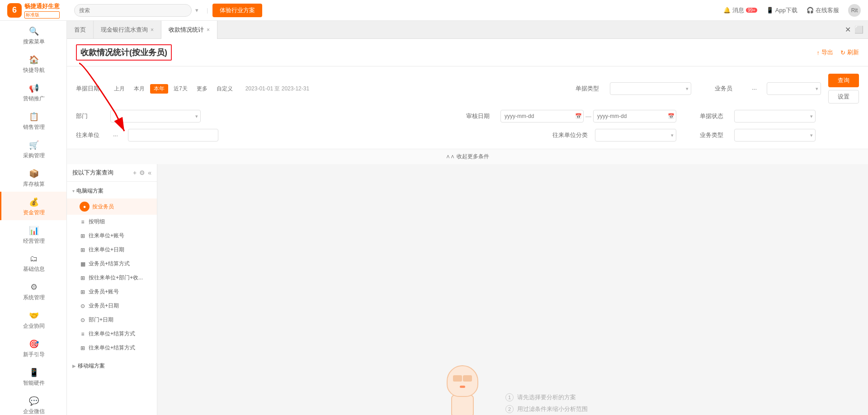 This screenshot has width=868, height=415. I want to click on sidebar-item-operations: 📊 经营管理, so click(33, 234).